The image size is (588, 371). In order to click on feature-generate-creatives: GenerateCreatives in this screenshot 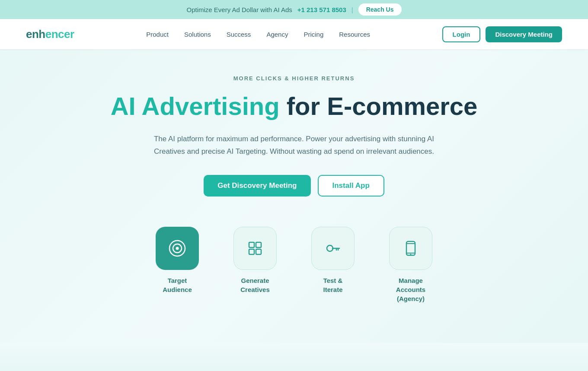, I will do `click(255, 260)`.